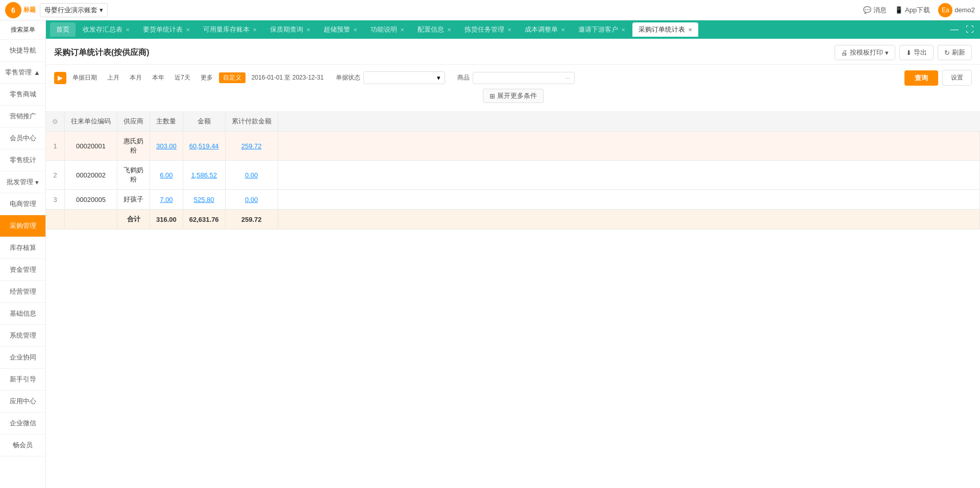  Describe the element at coordinates (22, 116) in the screenshot. I see `sidebar-item-marketing: 营销推广` at that location.